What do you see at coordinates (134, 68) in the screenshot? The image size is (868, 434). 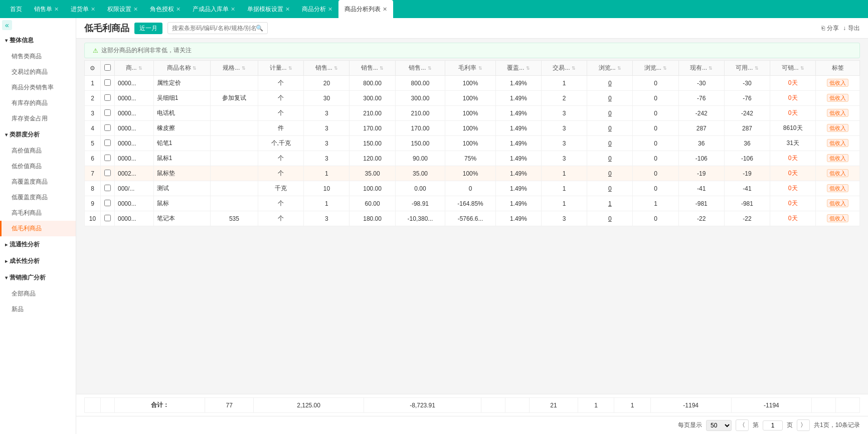 I see `col-code: 商... ⇅` at bounding box center [134, 68].